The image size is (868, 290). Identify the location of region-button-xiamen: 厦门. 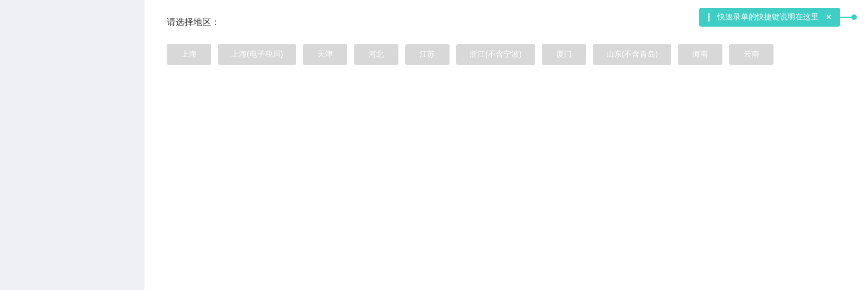
(564, 54).